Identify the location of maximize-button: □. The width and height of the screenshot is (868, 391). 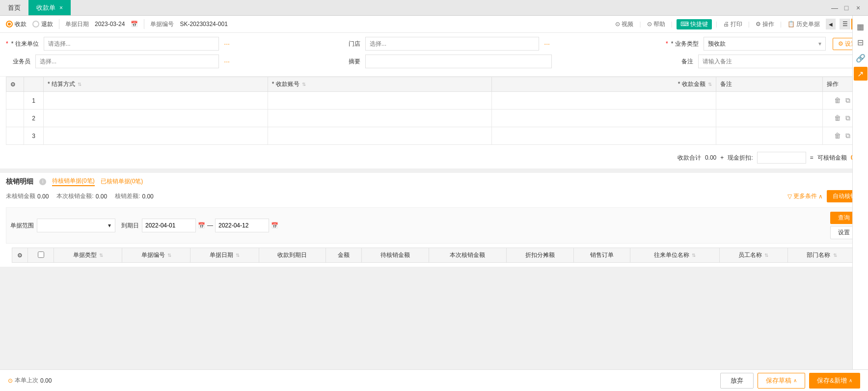
(846, 8).